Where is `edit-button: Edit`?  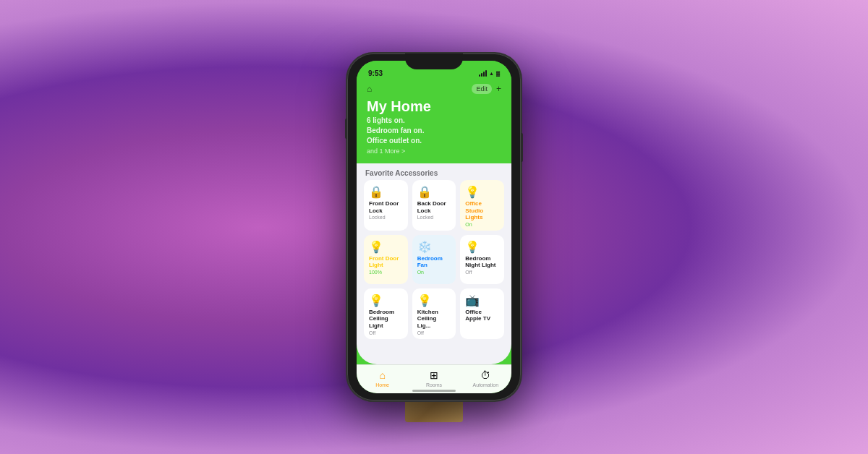 edit-button: Edit is located at coordinates (482, 89).